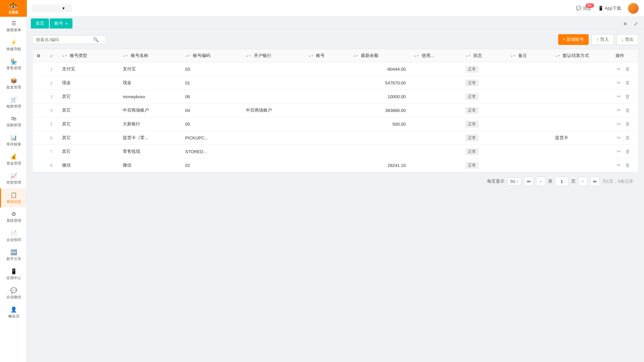  I want to click on delete-button-7: 🗑, so click(628, 165).